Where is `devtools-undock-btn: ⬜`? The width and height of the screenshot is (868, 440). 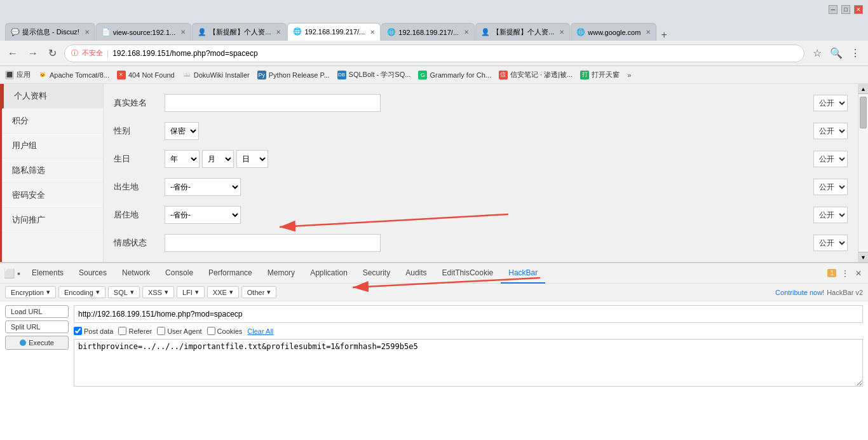 devtools-undock-btn: ⬜ is located at coordinates (9, 273).